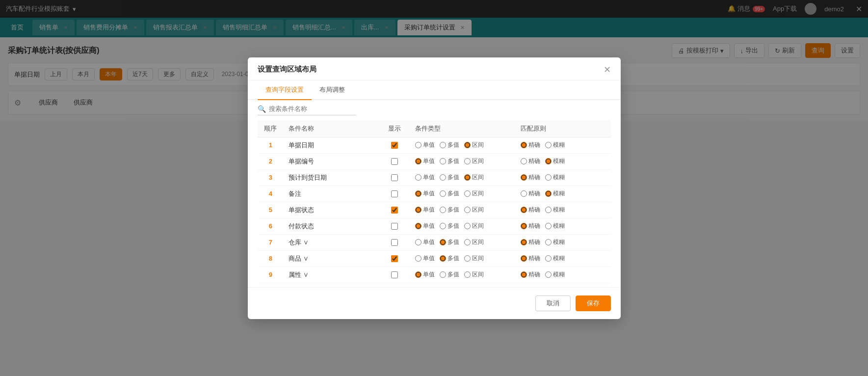 Image resolution: width=868 pixels, height=376 pixels. What do you see at coordinates (308, 109) in the screenshot?
I see `search-input` at bounding box center [308, 109].